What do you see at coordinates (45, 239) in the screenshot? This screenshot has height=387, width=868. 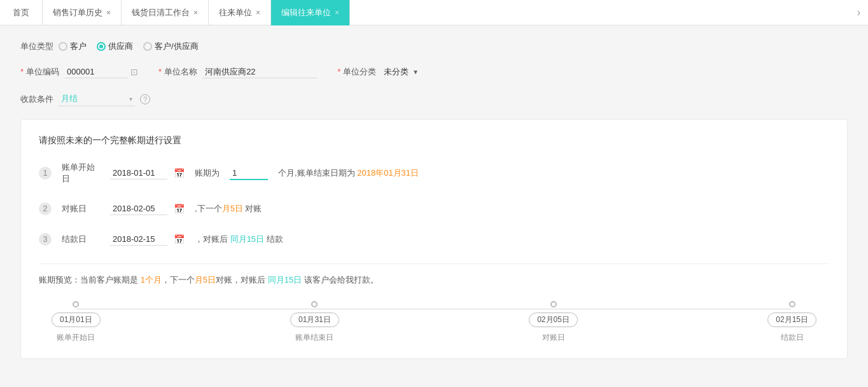 I see `period-num-3: 3` at bounding box center [45, 239].